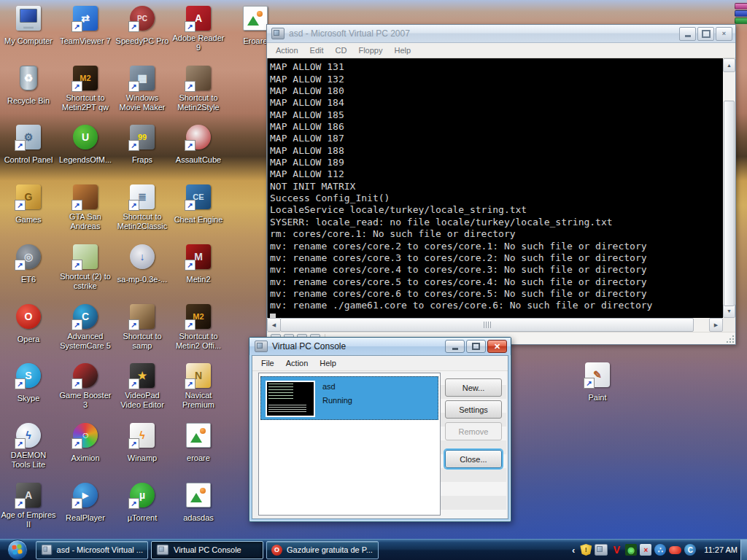  I want to click on winrar-desktop-icon, so click(741, 13).